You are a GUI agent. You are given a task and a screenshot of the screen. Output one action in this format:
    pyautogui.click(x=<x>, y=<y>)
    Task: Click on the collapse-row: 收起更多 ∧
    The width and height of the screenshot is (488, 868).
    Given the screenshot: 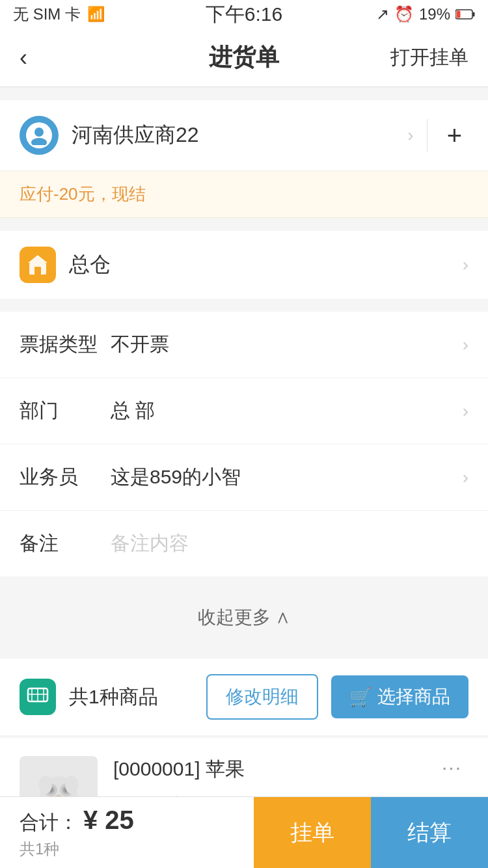 What is the action you would take?
    pyautogui.click(x=244, y=617)
    